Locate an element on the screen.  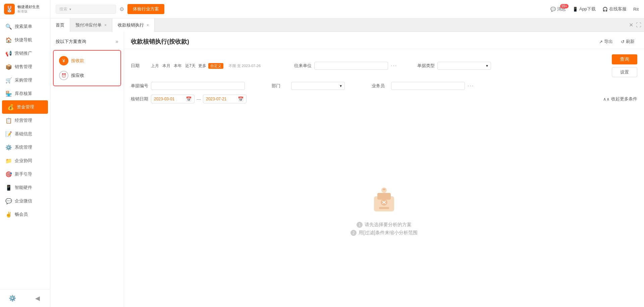
app-download-button: 📱 App下载 is located at coordinates (584, 9).